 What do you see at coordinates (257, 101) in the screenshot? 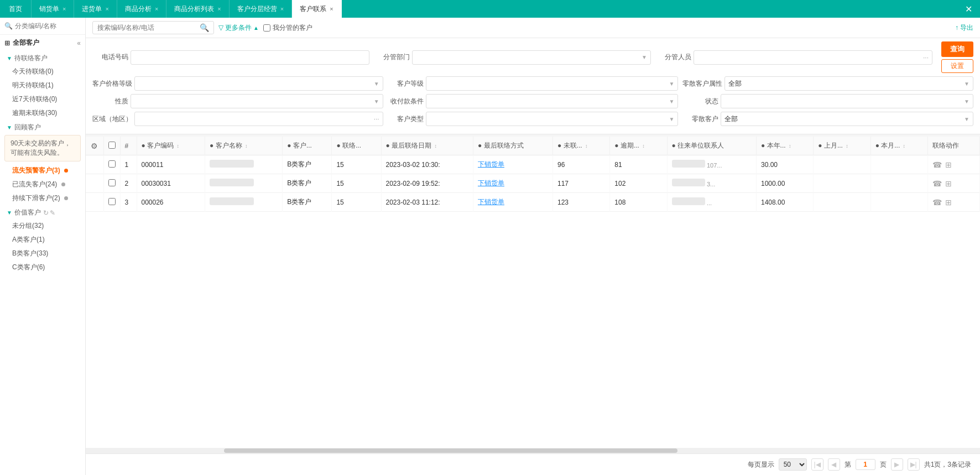
I see `gender-select: ▼` at bounding box center [257, 101].